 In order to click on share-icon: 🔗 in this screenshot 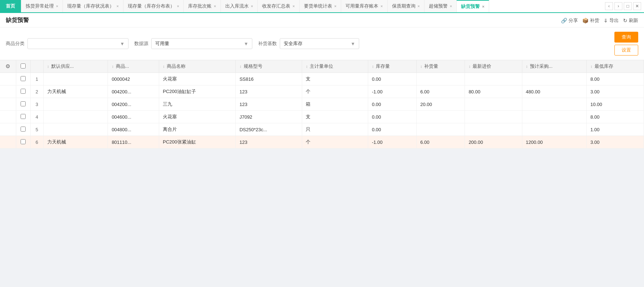, I will do `click(564, 21)`.